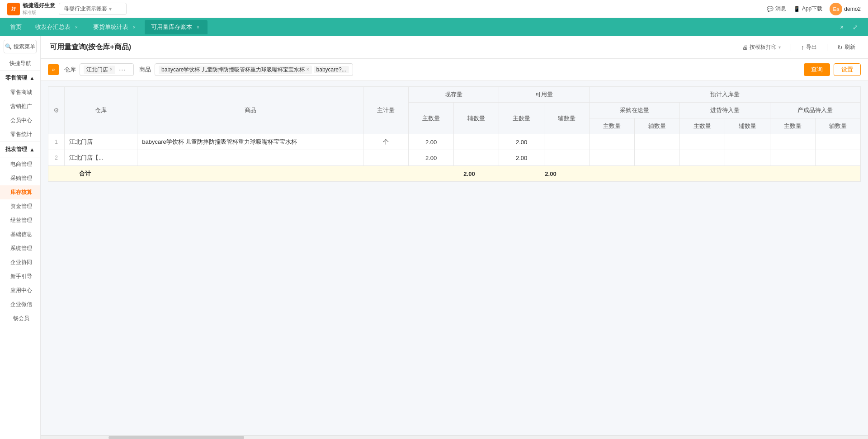 The image size is (868, 439). I want to click on tab-available-inventory-close: ×, so click(198, 27).